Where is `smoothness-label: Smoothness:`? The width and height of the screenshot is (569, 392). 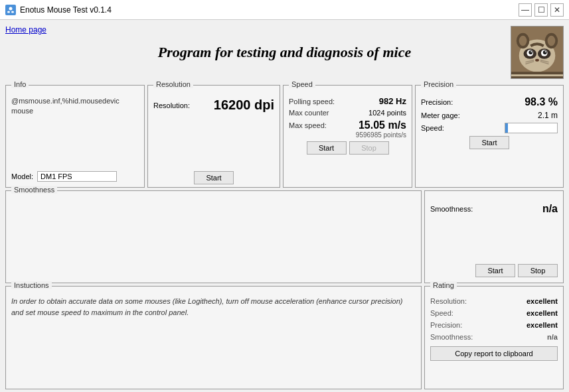
smoothness-label: Smoothness: is located at coordinates (451, 209).